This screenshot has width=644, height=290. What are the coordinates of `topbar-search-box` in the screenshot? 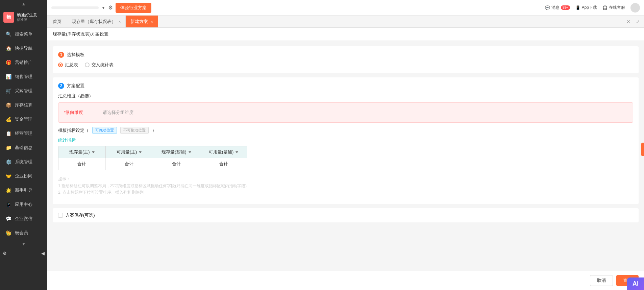 It's located at (75, 8).